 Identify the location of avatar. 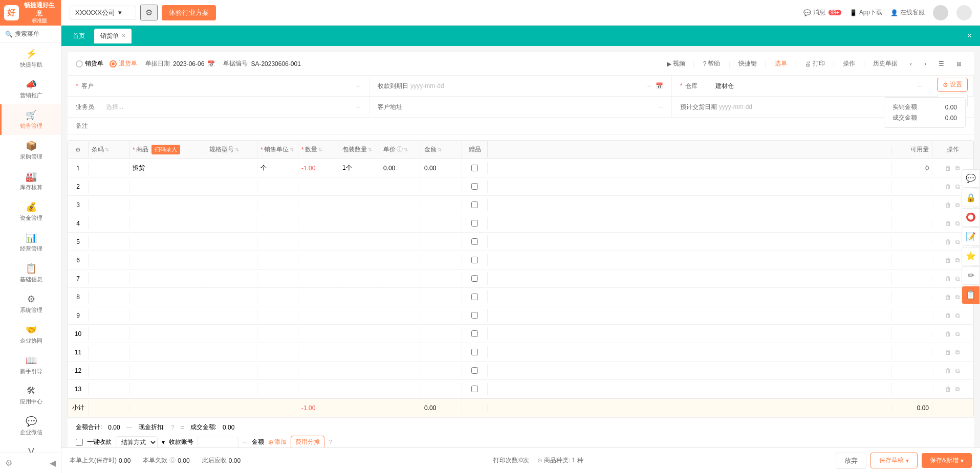
(941, 13).